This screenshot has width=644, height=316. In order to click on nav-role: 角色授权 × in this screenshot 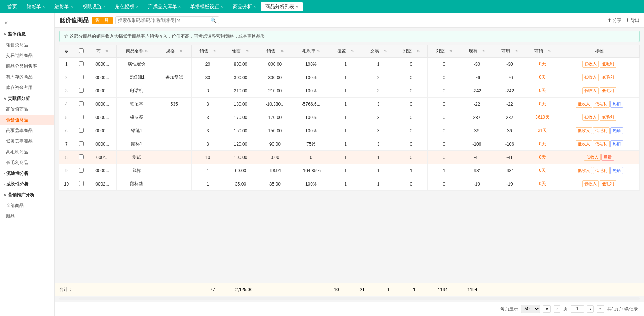, I will do `click(127, 7)`.